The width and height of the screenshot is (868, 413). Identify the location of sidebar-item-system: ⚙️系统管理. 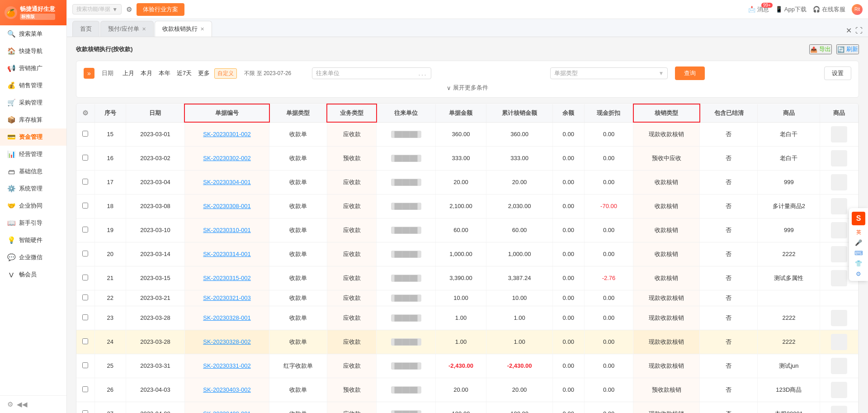
(33, 189).